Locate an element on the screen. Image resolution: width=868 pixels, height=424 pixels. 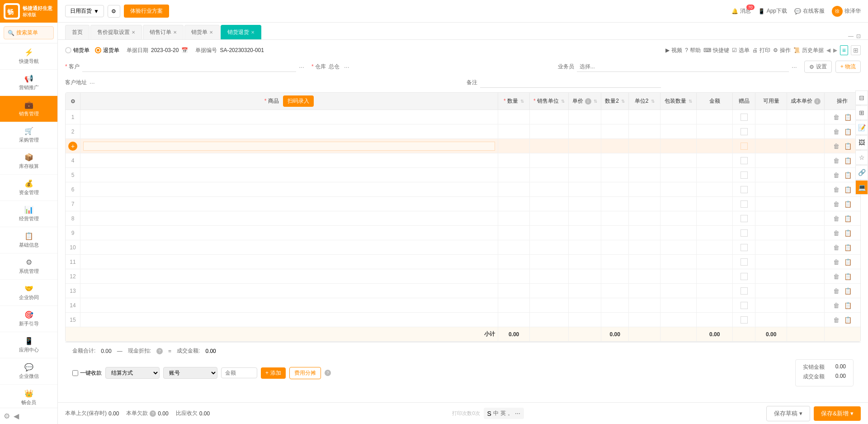
tab-sales-return: 销货退货 ✕ is located at coordinates (241, 32).